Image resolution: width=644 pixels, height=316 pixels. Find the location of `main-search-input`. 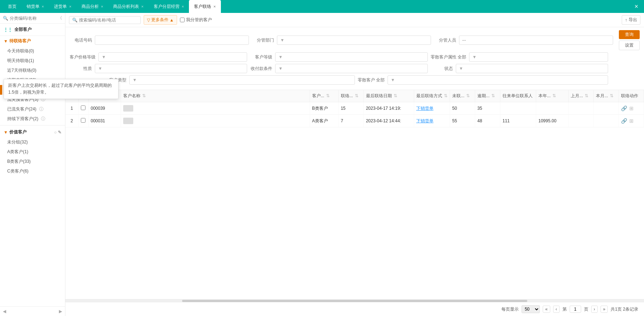

main-search-input is located at coordinates (108, 20).